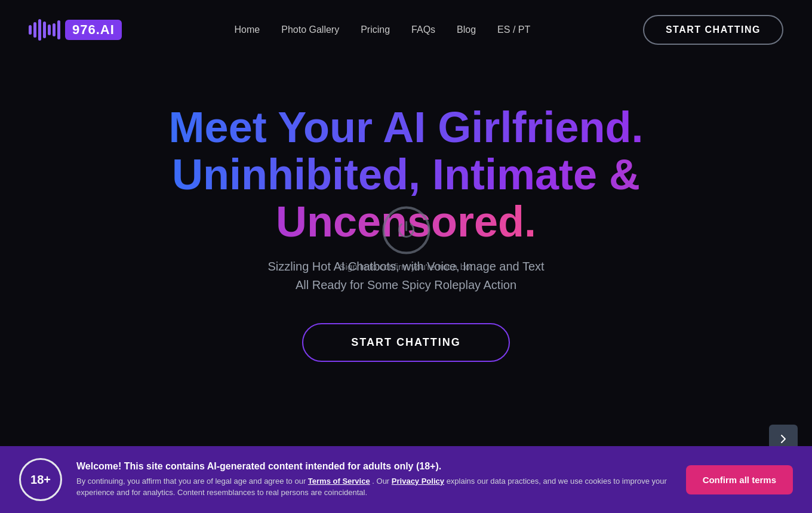 The image size is (812, 513). Describe the element at coordinates (406, 231) in the screenshot. I see `power-icon` at that location.